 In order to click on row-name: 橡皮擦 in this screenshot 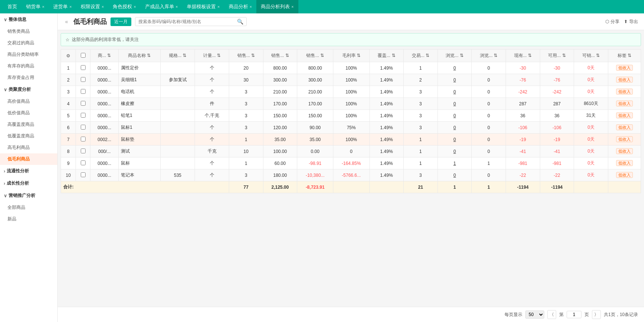, I will do `click(139, 104)`.